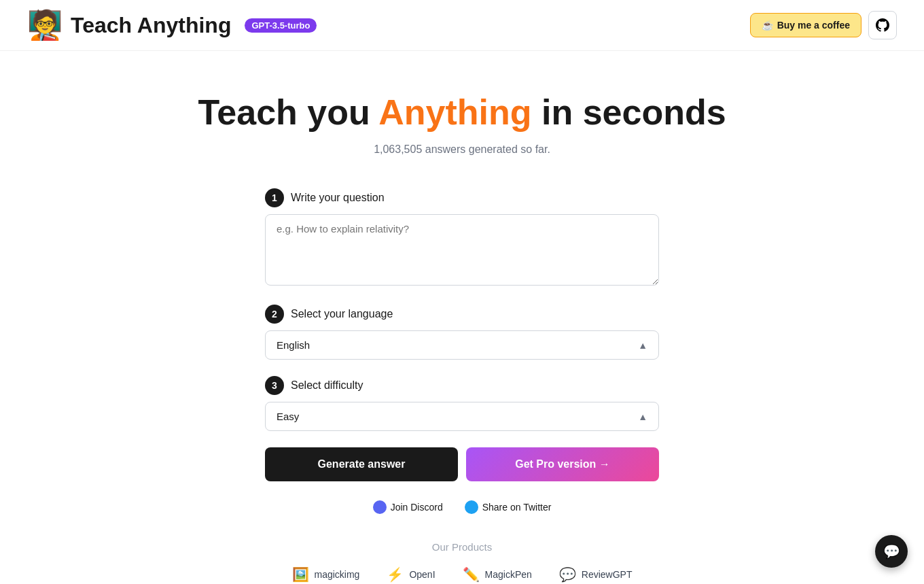  Describe the element at coordinates (462, 250) in the screenshot. I see `question-input` at that location.